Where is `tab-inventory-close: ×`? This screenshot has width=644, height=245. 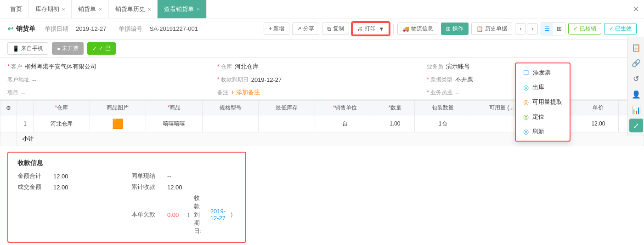
tab-inventory-close: × is located at coordinates (63, 9).